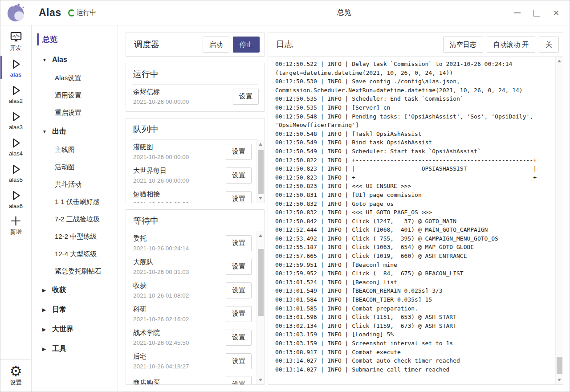 This screenshot has width=570, height=392. What do you see at coordinates (75, 310) in the screenshot?
I see `menu-row: ▶ 日常` at bounding box center [75, 310].